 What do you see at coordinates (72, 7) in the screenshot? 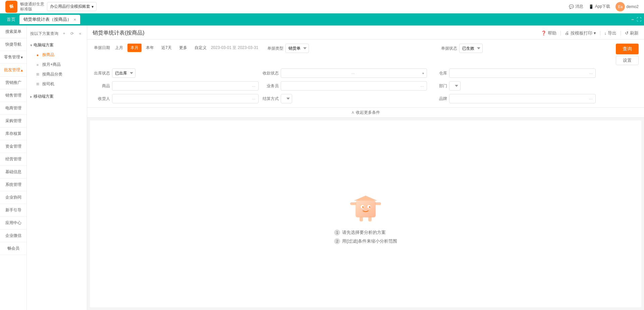
I see `workspace-selector: 办公用品行业模拟账套 ▾` at bounding box center [72, 7].